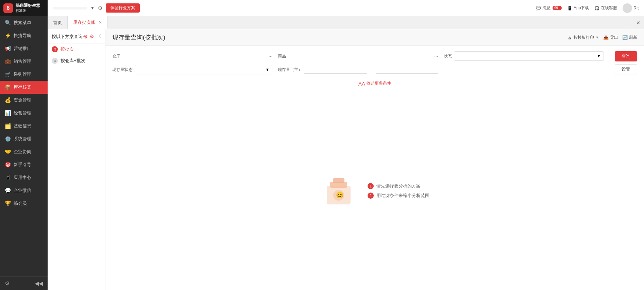 This screenshot has width=644, height=290. What do you see at coordinates (375, 84) in the screenshot?
I see `collapse-filter-bar: ⋀⋀ 收起更多条件` at bounding box center [375, 84].